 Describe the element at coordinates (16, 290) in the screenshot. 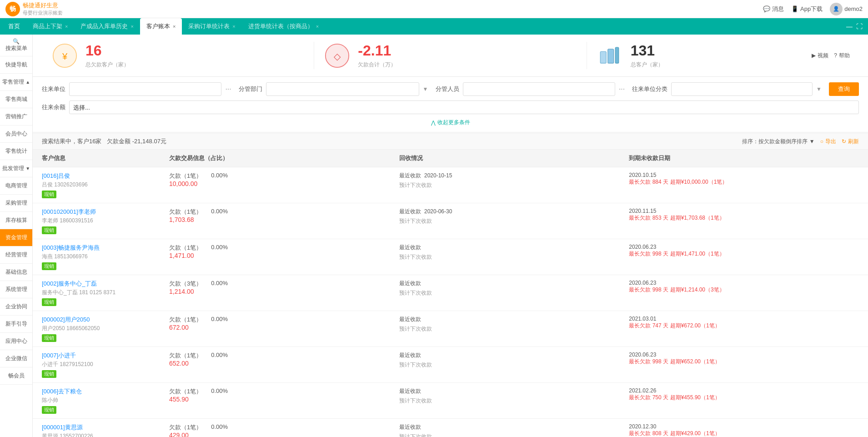

I see `sidebar-item-system: 系统管理` at that location.